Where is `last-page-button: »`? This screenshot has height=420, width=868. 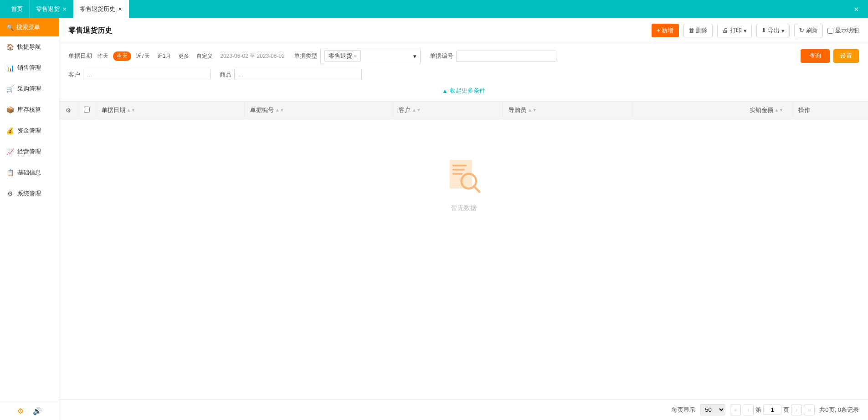 last-page-button: » is located at coordinates (809, 410).